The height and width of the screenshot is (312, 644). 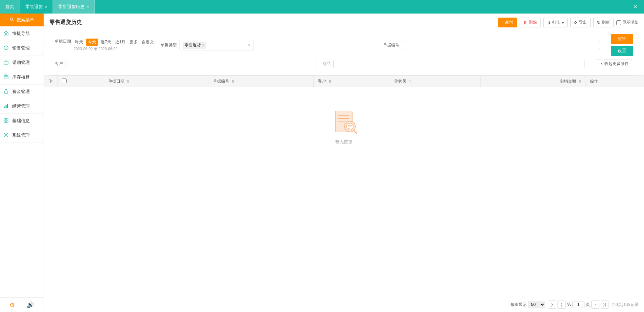 What do you see at coordinates (627, 22) in the screenshot?
I see `show-detail-toggle: 显示明细` at bounding box center [627, 22].